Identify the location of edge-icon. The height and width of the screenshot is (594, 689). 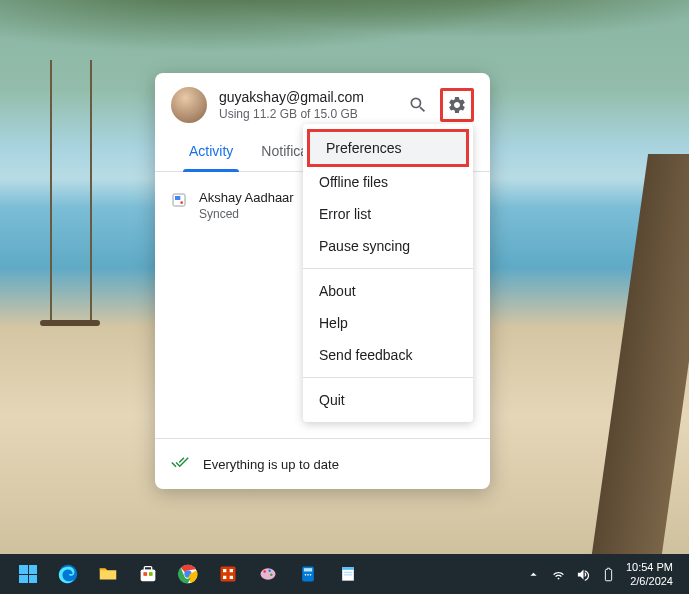
(68, 574).